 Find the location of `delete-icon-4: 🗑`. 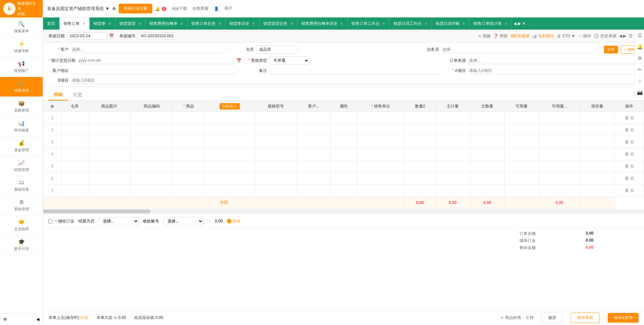

delete-icon-4: 🗑 is located at coordinates (627, 166).